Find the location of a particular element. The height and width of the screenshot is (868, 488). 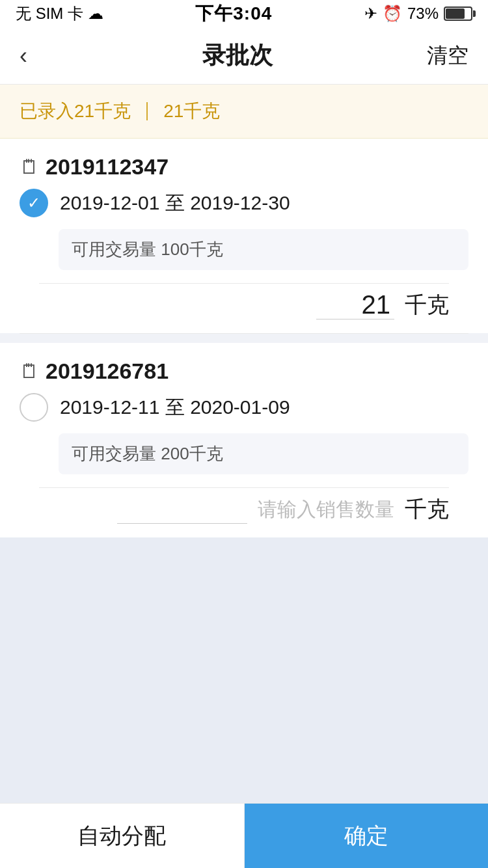

check-icon-0: ✓ is located at coordinates (34, 203).